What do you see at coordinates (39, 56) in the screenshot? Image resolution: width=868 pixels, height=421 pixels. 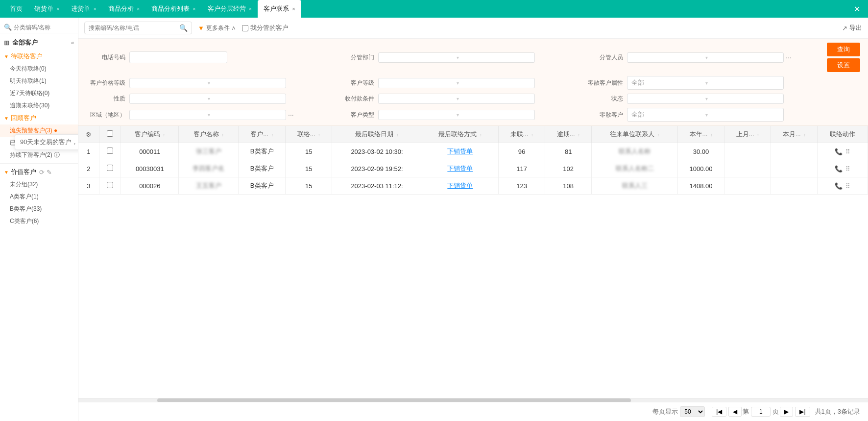 I see `sidebar-group-pending: ▼ 待联络客户` at bounding box center [39, 56].